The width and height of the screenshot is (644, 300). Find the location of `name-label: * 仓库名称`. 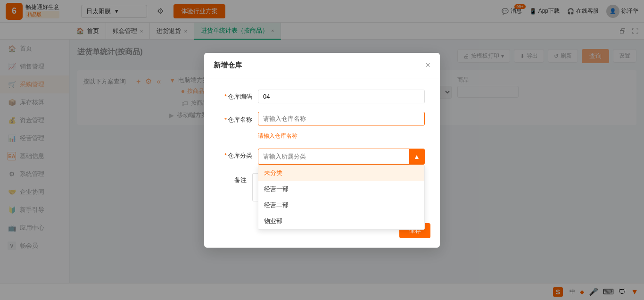

name-label: * 仓库名称 is located at coordinates (236, 118).